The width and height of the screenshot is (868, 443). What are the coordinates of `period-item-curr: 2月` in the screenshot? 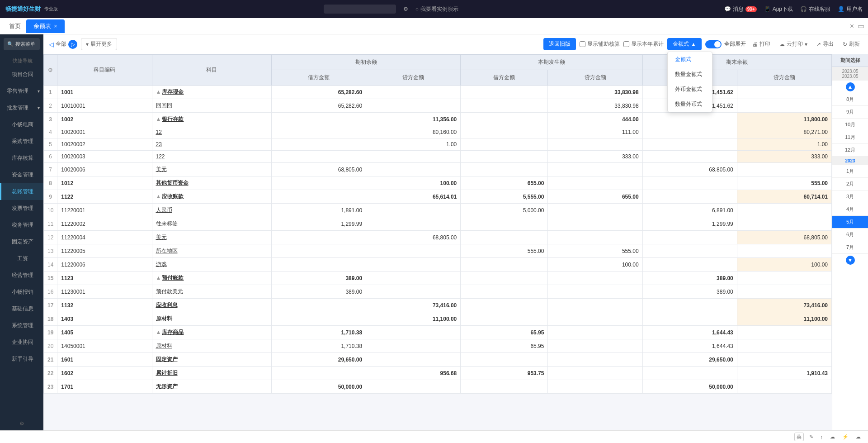 It's located at (850, 184).